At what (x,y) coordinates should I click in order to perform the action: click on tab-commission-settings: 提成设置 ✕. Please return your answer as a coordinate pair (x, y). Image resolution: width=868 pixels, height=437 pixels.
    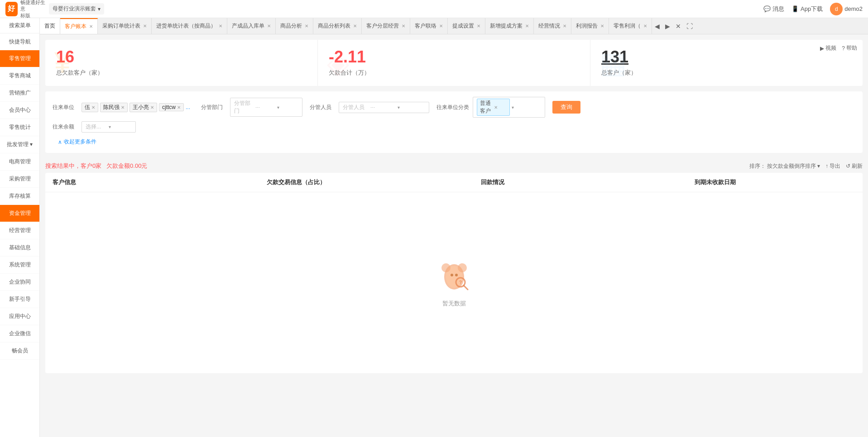
    Looking at the image, I should click on (466, 26).